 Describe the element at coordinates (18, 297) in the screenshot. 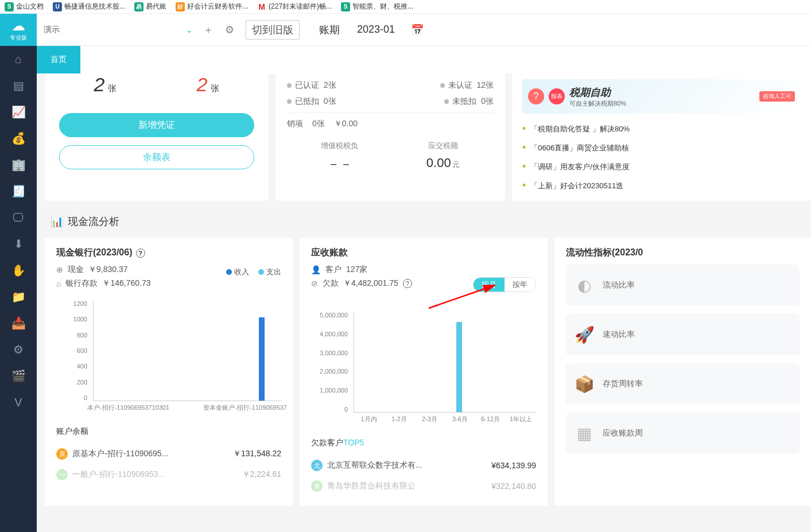

I see `sidebar-folder-icon: 📁` at that location.